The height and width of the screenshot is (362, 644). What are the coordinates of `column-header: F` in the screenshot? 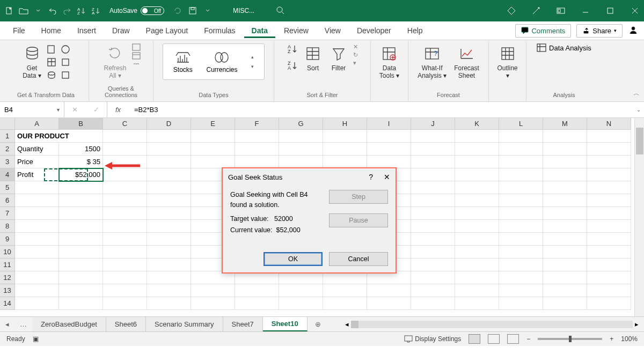 It's located at (257, 124).